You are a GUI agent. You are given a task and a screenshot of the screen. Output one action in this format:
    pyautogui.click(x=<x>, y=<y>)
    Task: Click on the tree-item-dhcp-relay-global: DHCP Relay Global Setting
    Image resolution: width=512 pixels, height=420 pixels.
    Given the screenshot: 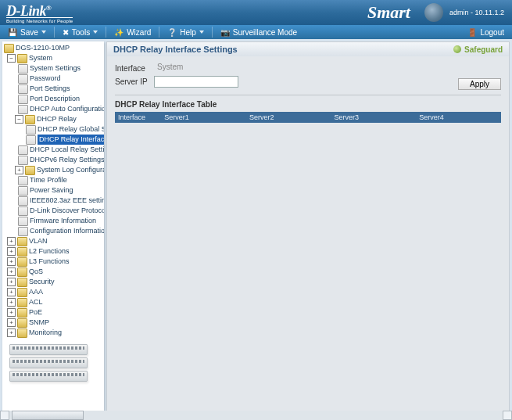 What is the action you would take?
    pyautogui.click(x=53, y=130)
    